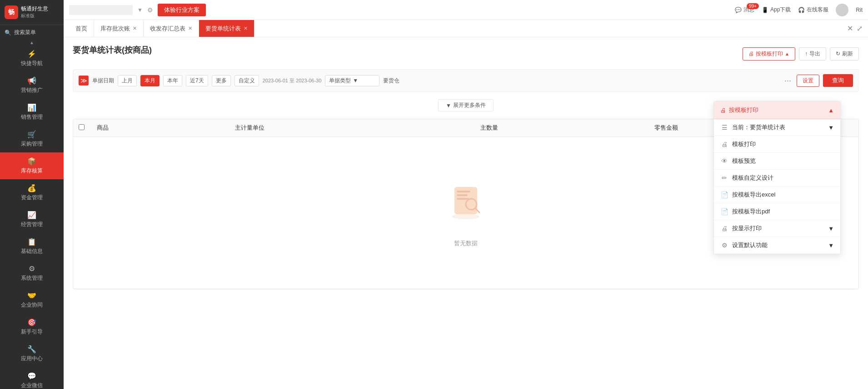 This screenshot has width=868, height=389. I want to click on export-excel-icon: 📄, so click(724, 195).